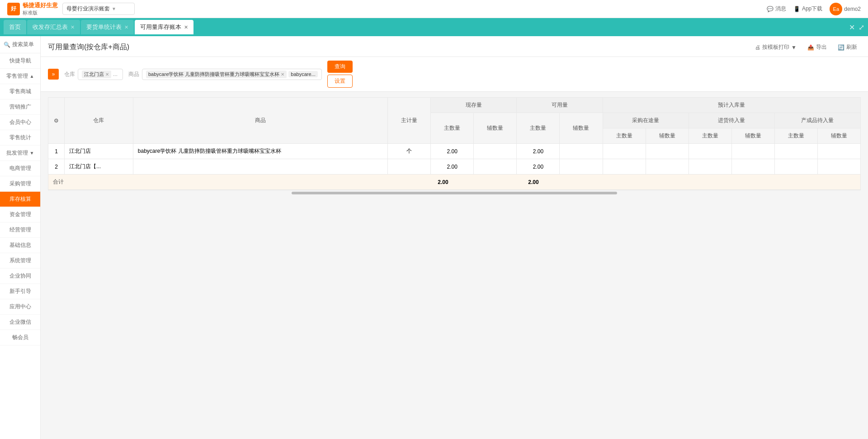 The width and height of the screenshot is (868, 439). What do you see at coordinates (797, 9) in the screenshot?
I see `phone-icon: 📱` at bounding box center [797, 9].